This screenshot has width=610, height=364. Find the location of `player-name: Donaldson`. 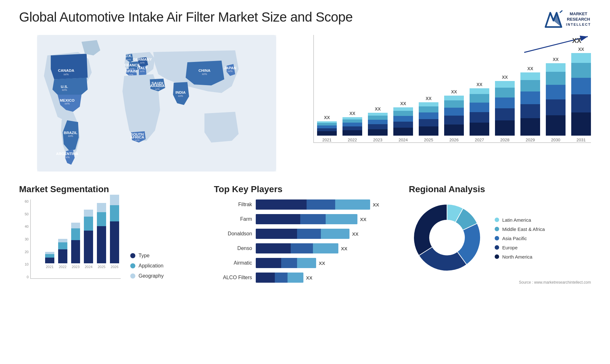

player-name: Donaldson is located at coordinates (233, 234).